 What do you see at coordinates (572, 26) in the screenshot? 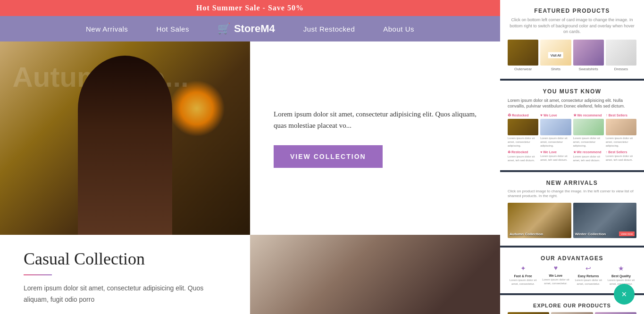
I see `featured-subtitle: Click on bottom left corner of card imag…` at bounding box center [572, 26].